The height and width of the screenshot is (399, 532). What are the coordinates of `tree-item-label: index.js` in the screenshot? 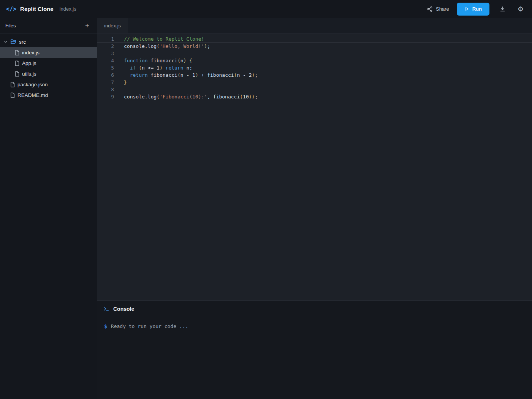 It's located at (31, 52).